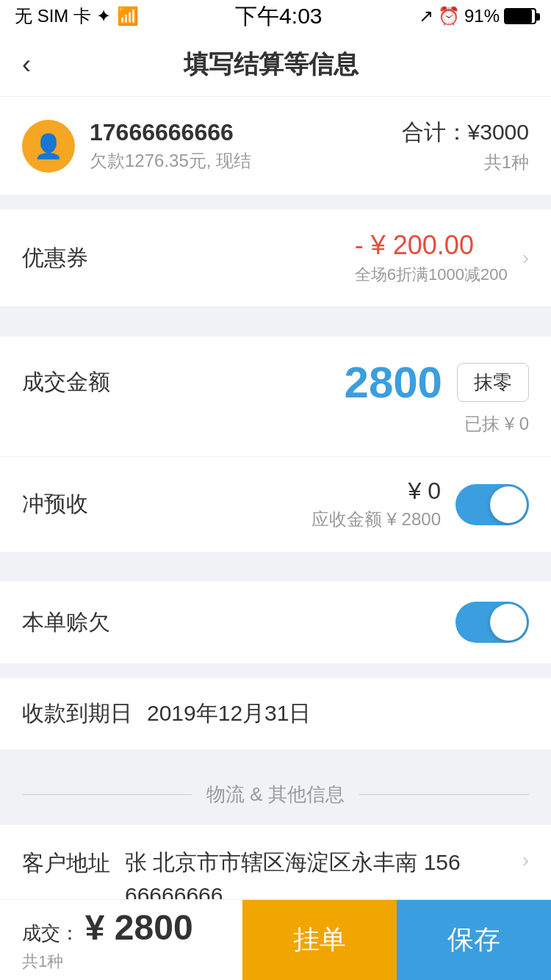 This screenshot has width=551, height=980. Describe the element at coordinates (431, 275) in the screenshot. I see `coupon-desc: 全场6折满1000减200` at that location.